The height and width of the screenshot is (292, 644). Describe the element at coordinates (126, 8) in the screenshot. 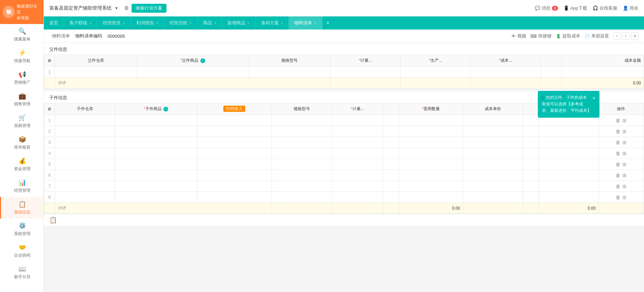

I see `settings-icon: ⚙` at that location.